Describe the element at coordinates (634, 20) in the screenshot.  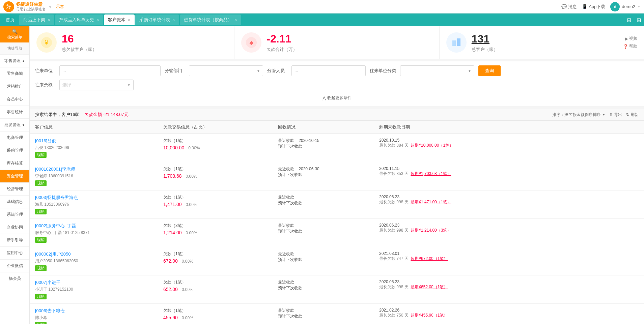
I see `tabs-bar-right: ⊟ ⊞` at that location.